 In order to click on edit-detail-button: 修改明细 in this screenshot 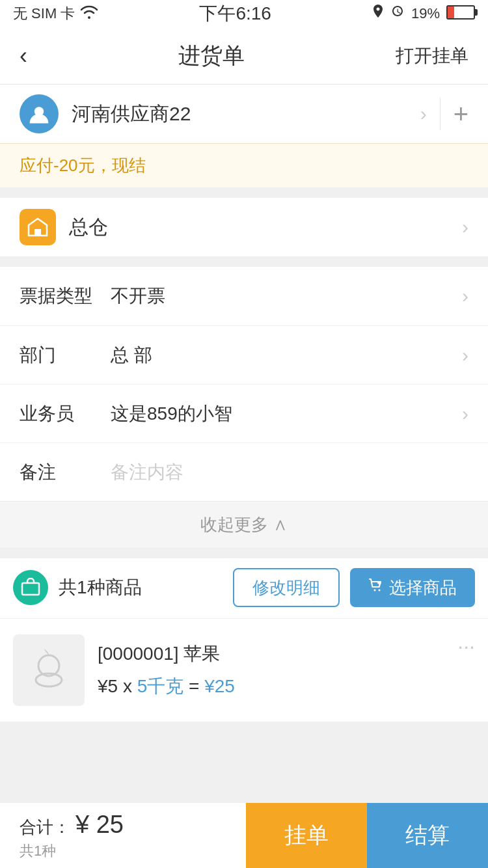, I will do `click(286, 588)`.